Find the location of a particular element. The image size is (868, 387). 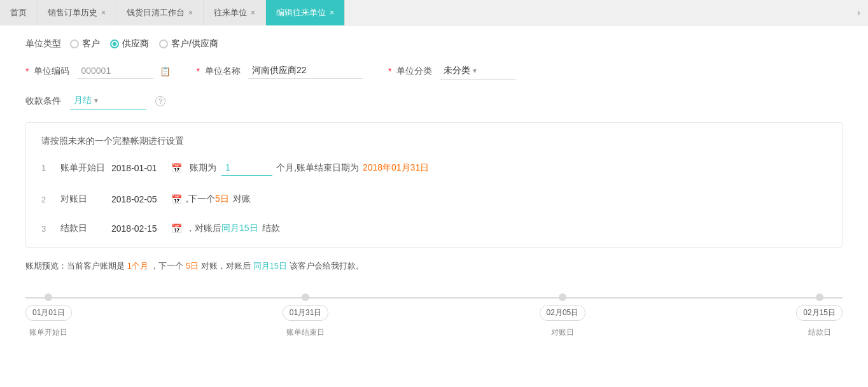

payment-help-icon: ? is located at coordinates (160, 101).